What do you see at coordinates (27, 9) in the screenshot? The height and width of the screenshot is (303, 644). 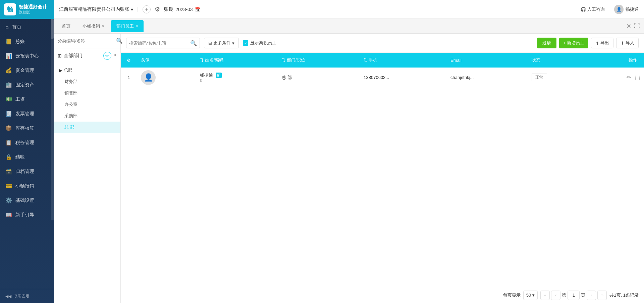 I see `sidebar-logo: 畅 畅捷通好会计 旗舰版` at bounding box center [27, 9].